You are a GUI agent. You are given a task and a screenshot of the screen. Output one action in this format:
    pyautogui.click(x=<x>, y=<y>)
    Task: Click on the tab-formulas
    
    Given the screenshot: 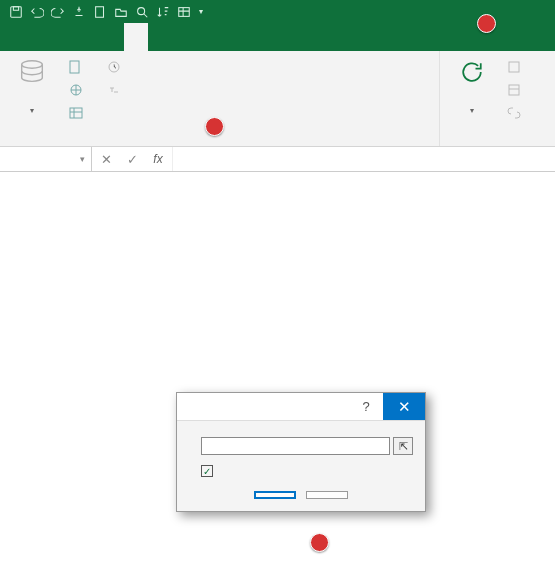 What is the action you would take?
    pyautogui.click(x=112, y=37)
    